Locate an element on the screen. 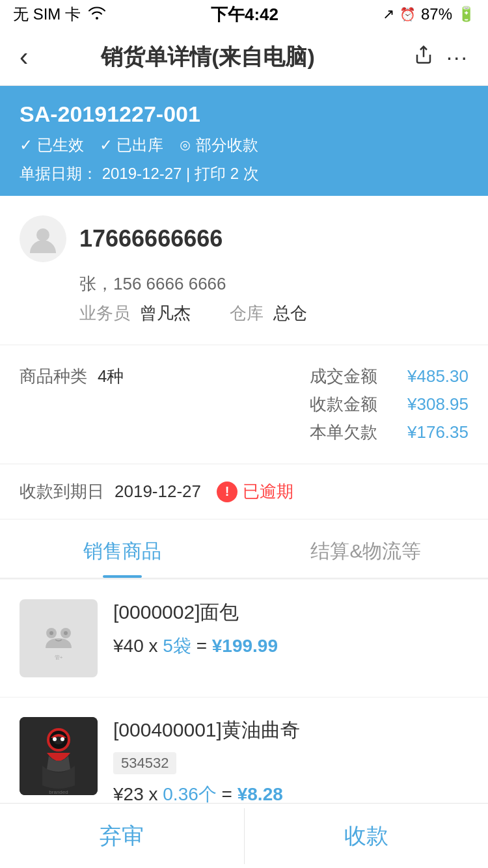  due-date: 2019-12-27 is located at coordinates (157, 492).